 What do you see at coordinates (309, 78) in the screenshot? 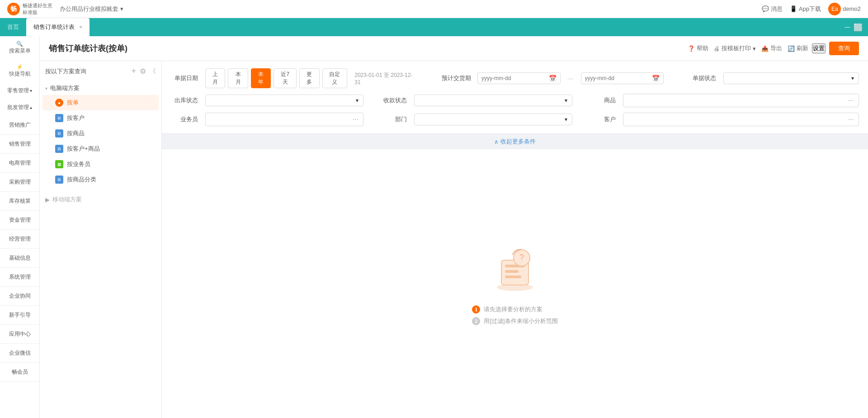
I see `date-btn-more: 更多` at bounding box center [309, 78].